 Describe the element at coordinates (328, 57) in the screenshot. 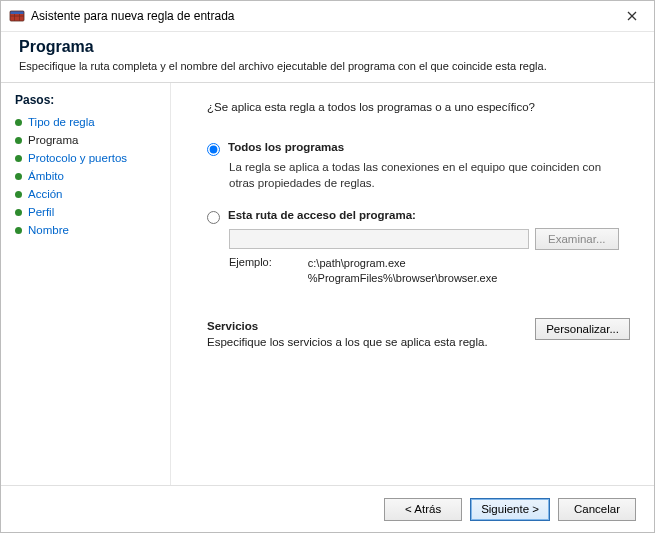

I see `wizard-header: Programa Especifique la ruta completa y …` at that location.